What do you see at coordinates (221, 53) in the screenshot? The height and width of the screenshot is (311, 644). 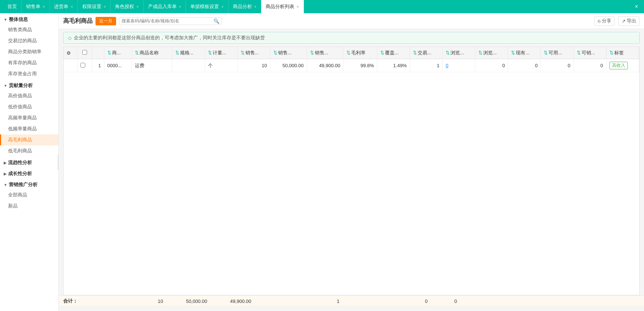 I see `th-unit: ⇅计量...` at bounding box center [221, 53].